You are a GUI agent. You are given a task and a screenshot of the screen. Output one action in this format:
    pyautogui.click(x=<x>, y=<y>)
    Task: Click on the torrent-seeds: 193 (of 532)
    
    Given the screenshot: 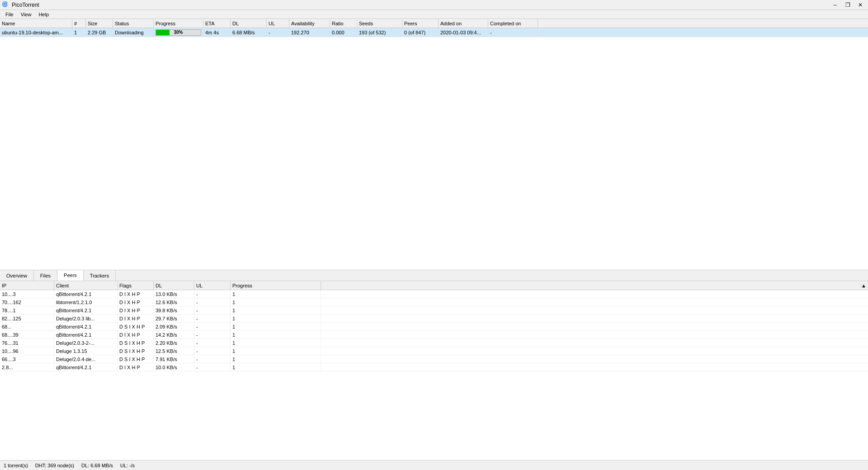 What is the action you would take?
    pyautogui.click(x=380, y=33)
    